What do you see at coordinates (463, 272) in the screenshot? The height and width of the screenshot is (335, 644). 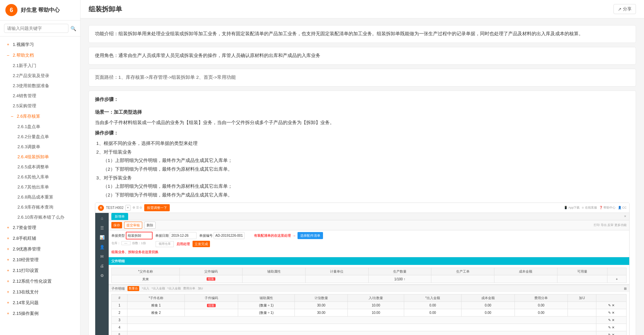 I see `ss-top-th-5: 生产工单` at bounding box center [463, 272].